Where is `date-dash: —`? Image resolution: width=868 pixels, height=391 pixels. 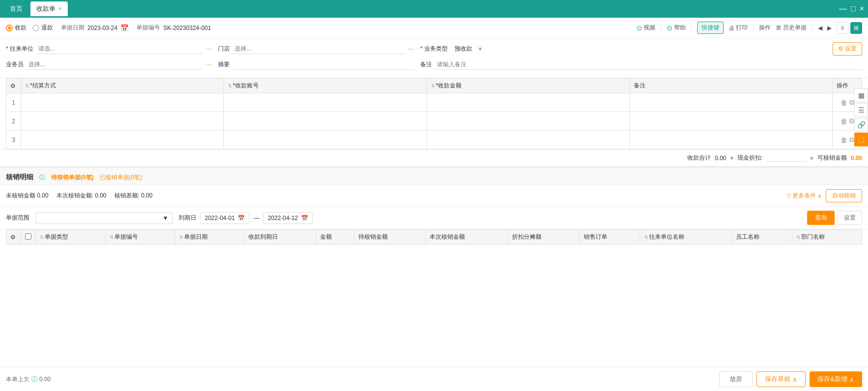 date-dash: — is located at coordinates (256, 218).